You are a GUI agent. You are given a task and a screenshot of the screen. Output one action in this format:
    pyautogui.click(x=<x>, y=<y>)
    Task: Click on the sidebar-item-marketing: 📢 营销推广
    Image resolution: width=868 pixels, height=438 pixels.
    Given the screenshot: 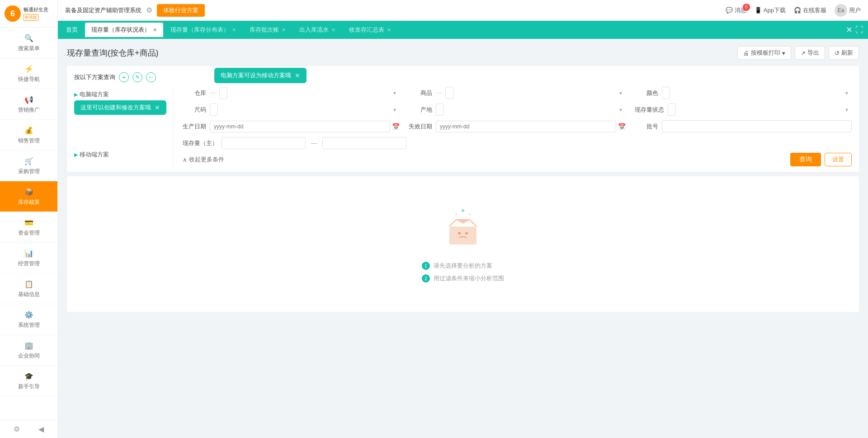 What is the action you would take?
    pyautogui.click(x=29, y=104)
    